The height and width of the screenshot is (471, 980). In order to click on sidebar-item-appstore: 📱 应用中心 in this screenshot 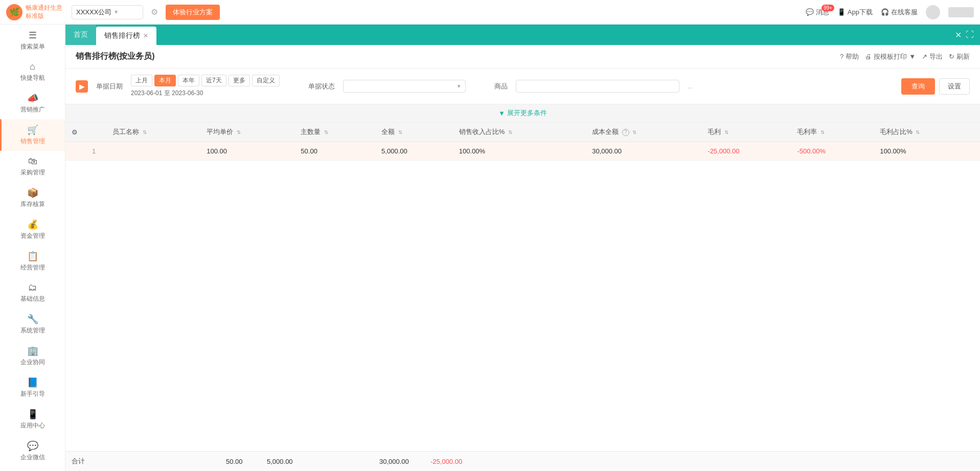, I will do `click(33, 419)`.